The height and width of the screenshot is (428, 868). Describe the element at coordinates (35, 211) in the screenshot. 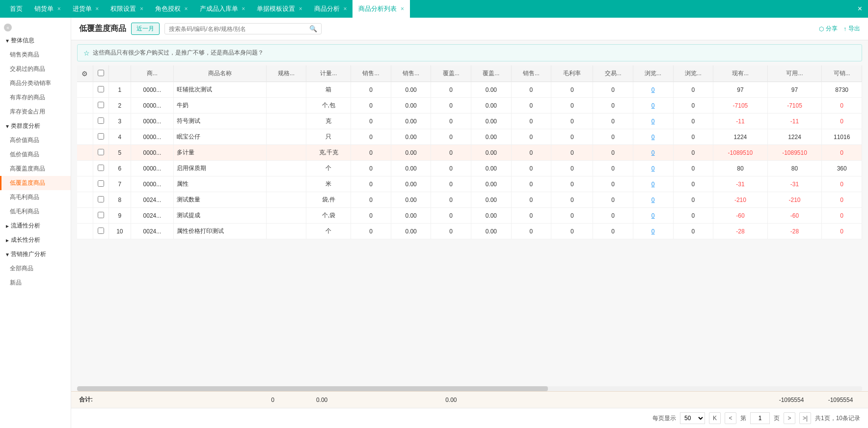

I see `sidebar-item-low-margin: 低毛利商品` at that location.